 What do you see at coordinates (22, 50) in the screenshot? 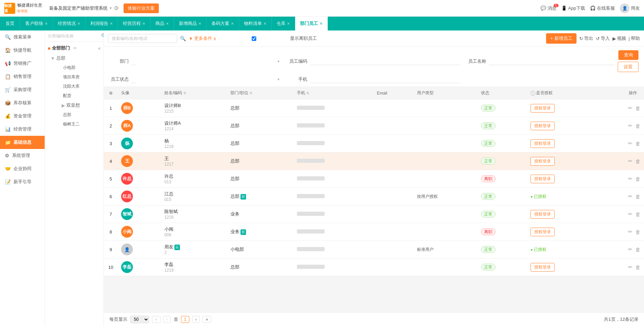
I see `sidebar-item-nav: 🏠 快捷导航` at bounding box center [22, 50].